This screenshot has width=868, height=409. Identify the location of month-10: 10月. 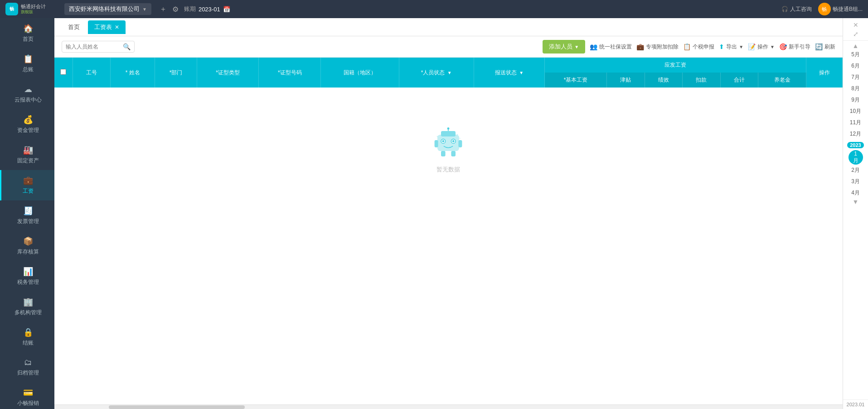
(856, 112).